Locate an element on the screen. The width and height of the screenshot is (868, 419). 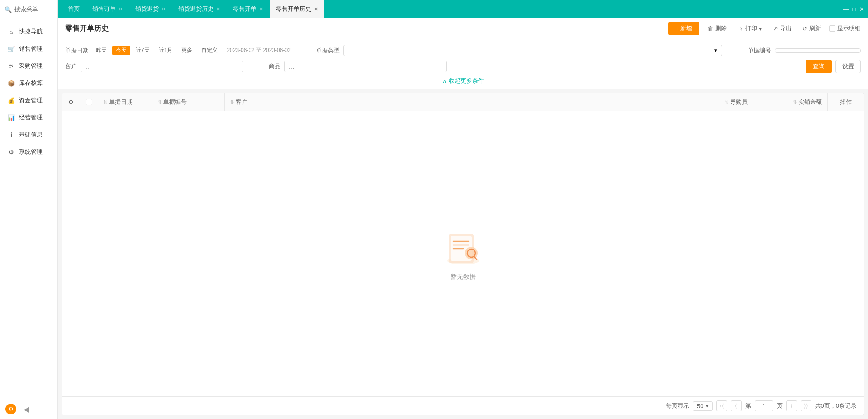
select-all-checkbox is located at coordinates (89, 102).